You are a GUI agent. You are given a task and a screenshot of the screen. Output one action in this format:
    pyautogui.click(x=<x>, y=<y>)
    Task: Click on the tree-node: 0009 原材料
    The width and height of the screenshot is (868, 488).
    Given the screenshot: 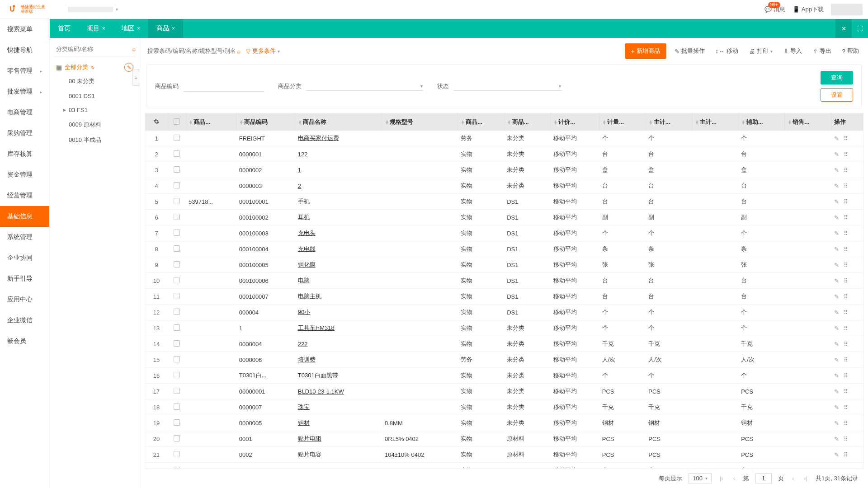 What is the action you would take?
    pyautogui.click(x=95, y=125)
    